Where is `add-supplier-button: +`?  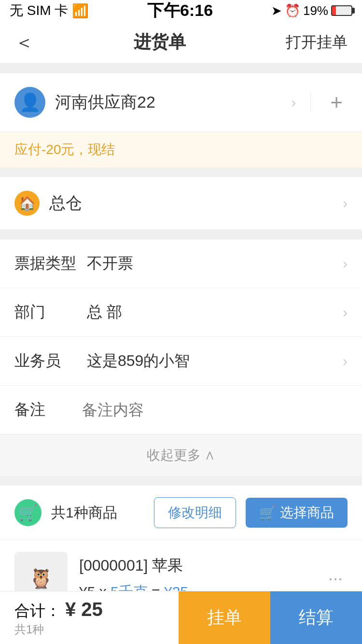
add-supplier-button: + is located at coordinates (336, 102).